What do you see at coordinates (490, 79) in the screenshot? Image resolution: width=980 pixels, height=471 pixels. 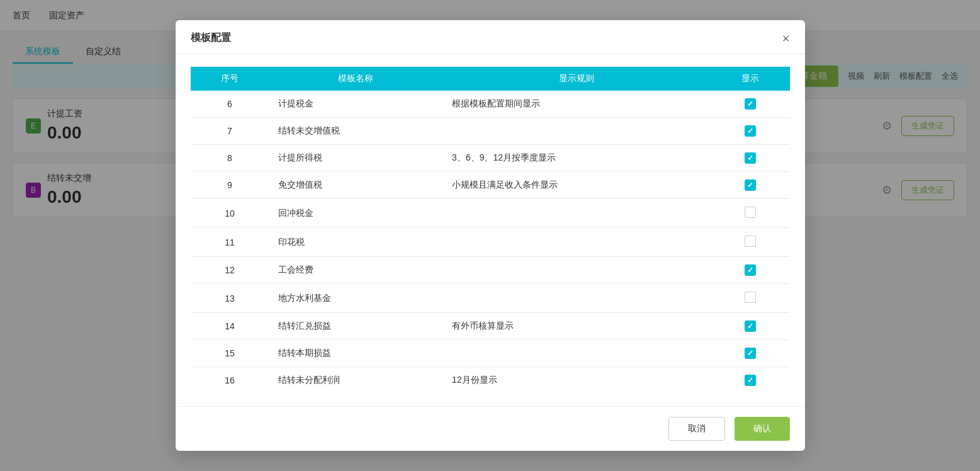 I see `table-header: 序号 模板名称 显示规则 显示` at bounding box center [490, 79].